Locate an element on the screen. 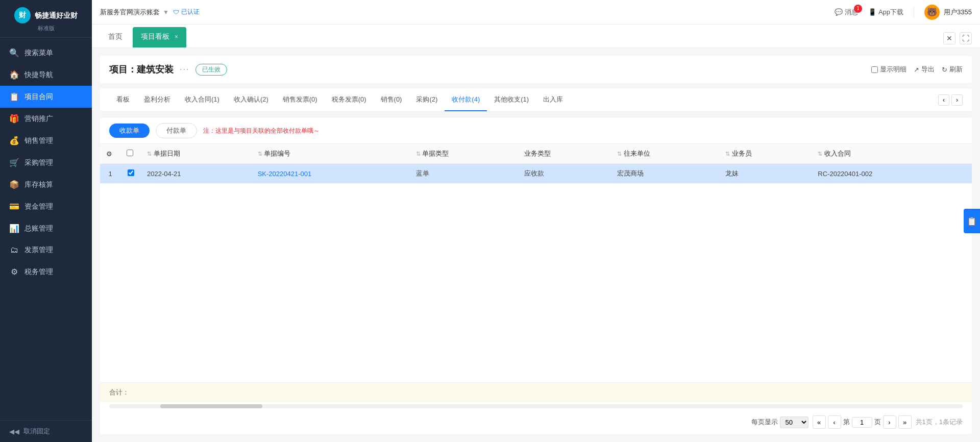 The height and width of the screenshot is (442, 980). sidebar-item-label: 快捷导航 is located at coordinates (39, 75).